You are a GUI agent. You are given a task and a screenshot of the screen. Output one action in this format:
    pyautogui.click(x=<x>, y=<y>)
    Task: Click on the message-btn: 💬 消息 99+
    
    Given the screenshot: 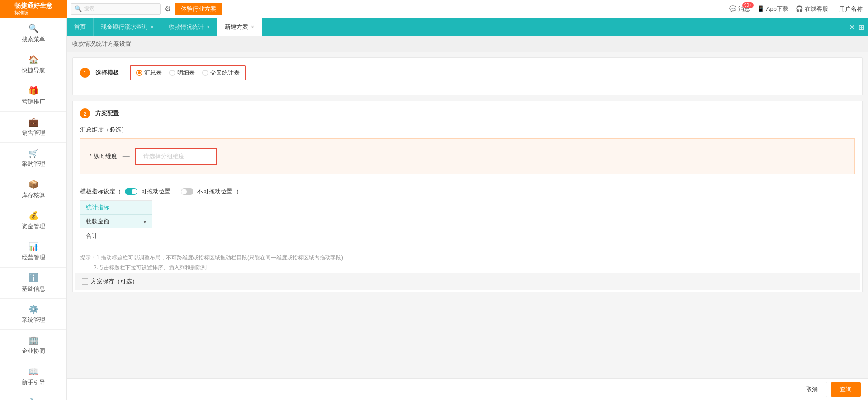 What is the action you would take?
    pyautogui.click(x=740, y=9)
    